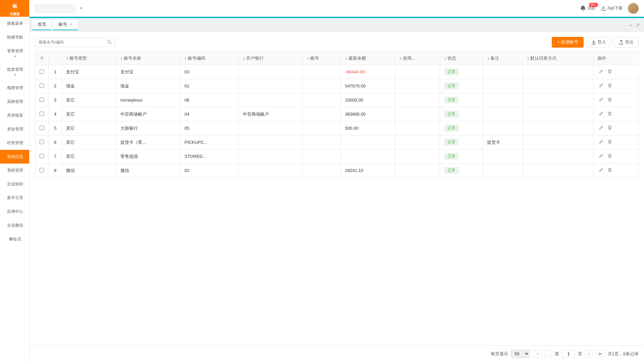 Image resolution: width=644 pixels, height=362 pixels. Describe the element at coordinates (15, 115) in the screenshot. I see `sidebar-item-inventory: 库存核算` at that location.